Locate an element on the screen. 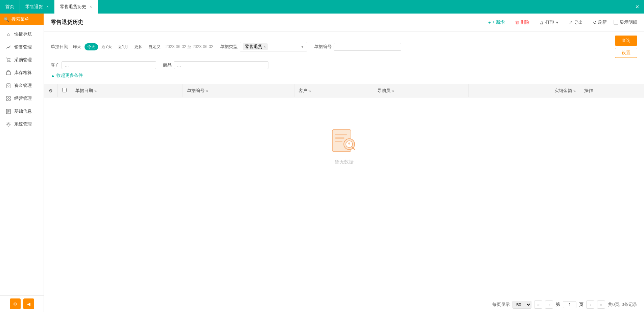 The height and width of the screenshot is (312, 644). doc-type-select: 零售退货 × ▼ is located at coordinates (273, 47).